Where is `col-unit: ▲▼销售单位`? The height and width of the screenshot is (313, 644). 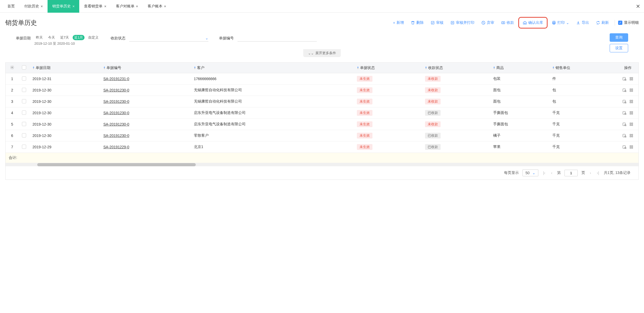 col-unit: ▲▼销售单位 is located at coordinates (583, 68).